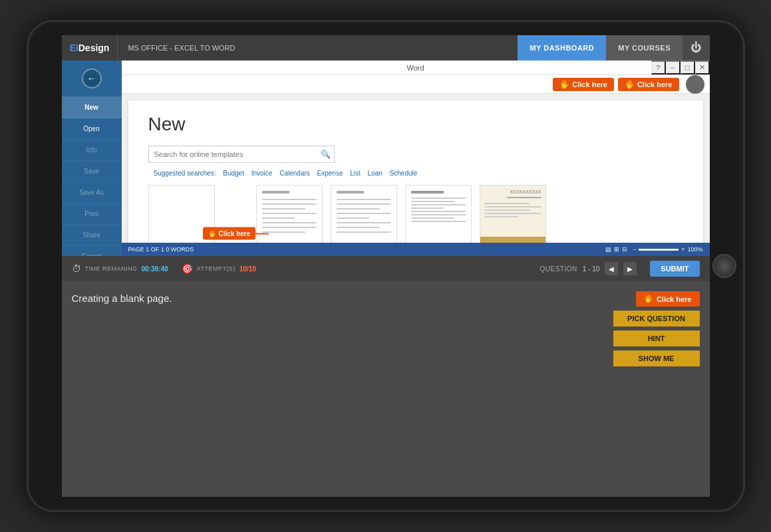  What do you see at coordinates (330, 173) in the screenshot?
I see `suggested-expense: Expense` at bounding box center [330, 173].